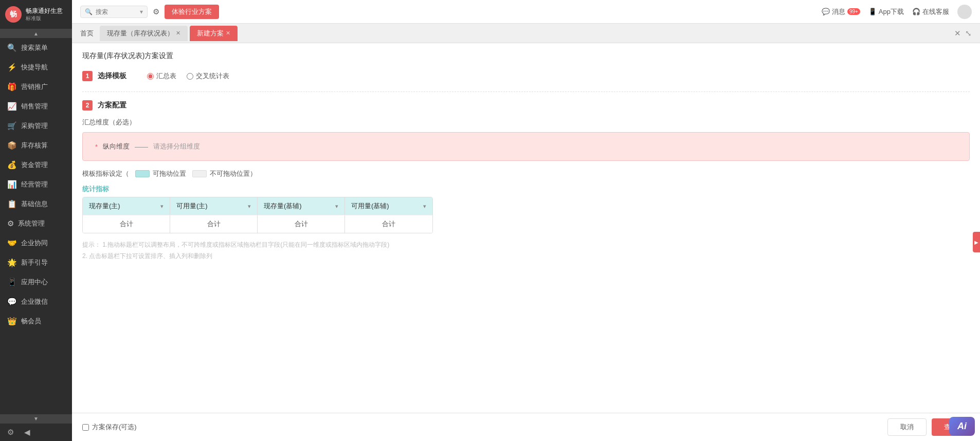 The height and width of the screenshot is (441, 980). What do you see at coordinates (969, 33) in the screenshot?
I see `tab-expand-btn: ⤡` at bounding box center [969, 33].